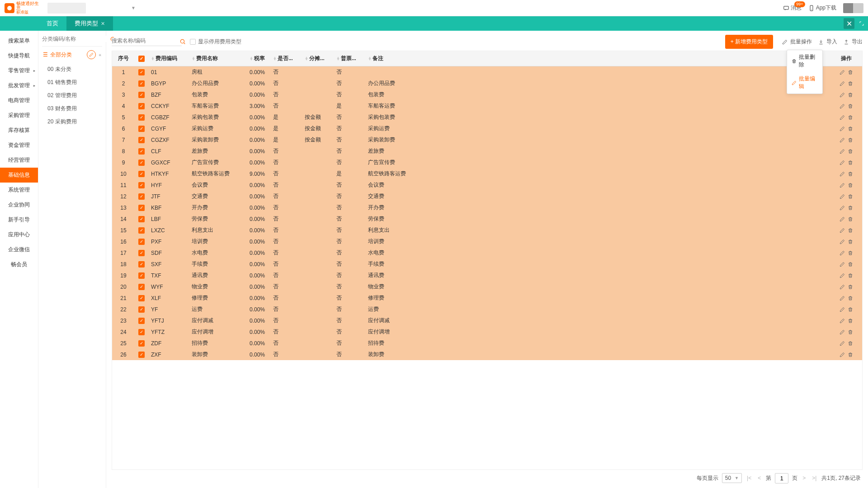  Describe the element at coordinates (749, 478) in the screenshot. I see `first-page-button: |<` at that location.